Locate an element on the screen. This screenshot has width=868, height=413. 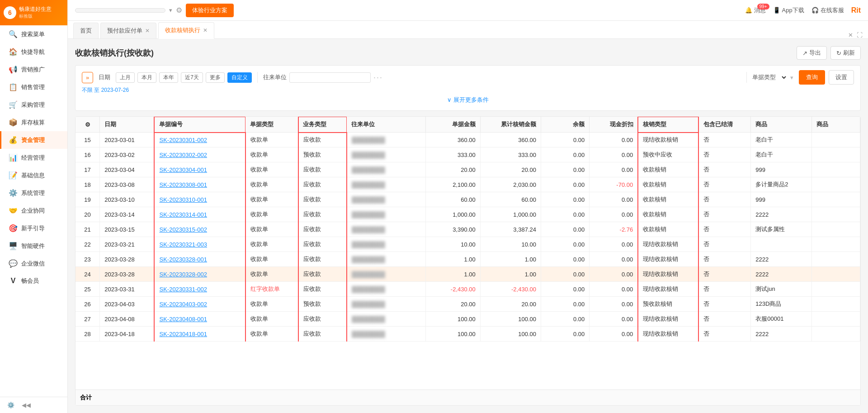
sidebar-item-finance: 💰 资金管理 is located at coordinates (33, 140).